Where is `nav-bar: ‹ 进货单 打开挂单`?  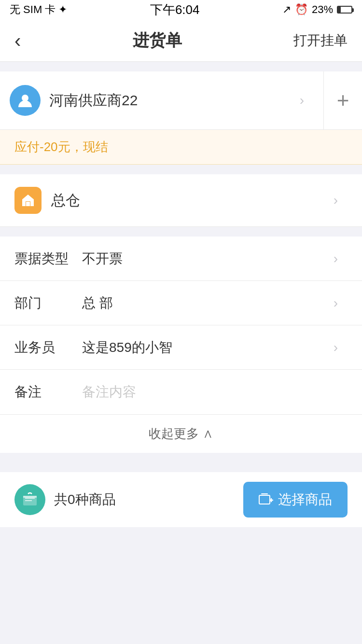
nav-bar: ‹ 进货单 打开挂单 is located at coordinates (181, 41).